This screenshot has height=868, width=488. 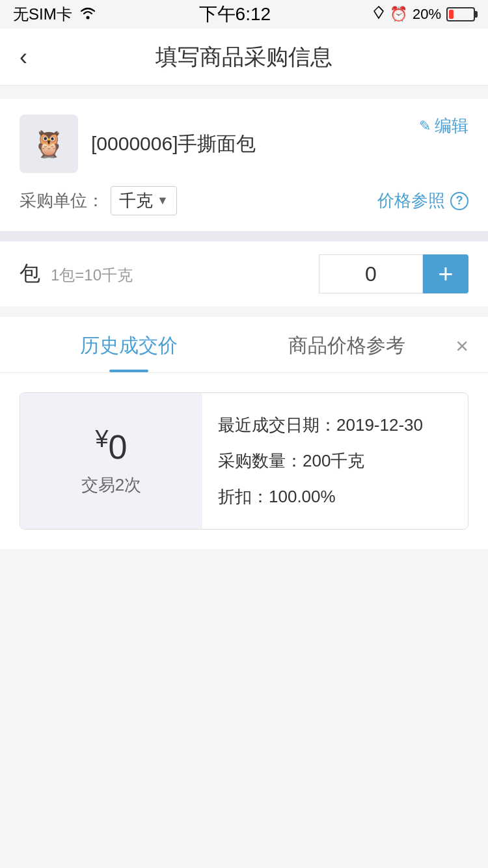 I want to click on tab-history-price: 历史成交价, so click(x=129, y=345).